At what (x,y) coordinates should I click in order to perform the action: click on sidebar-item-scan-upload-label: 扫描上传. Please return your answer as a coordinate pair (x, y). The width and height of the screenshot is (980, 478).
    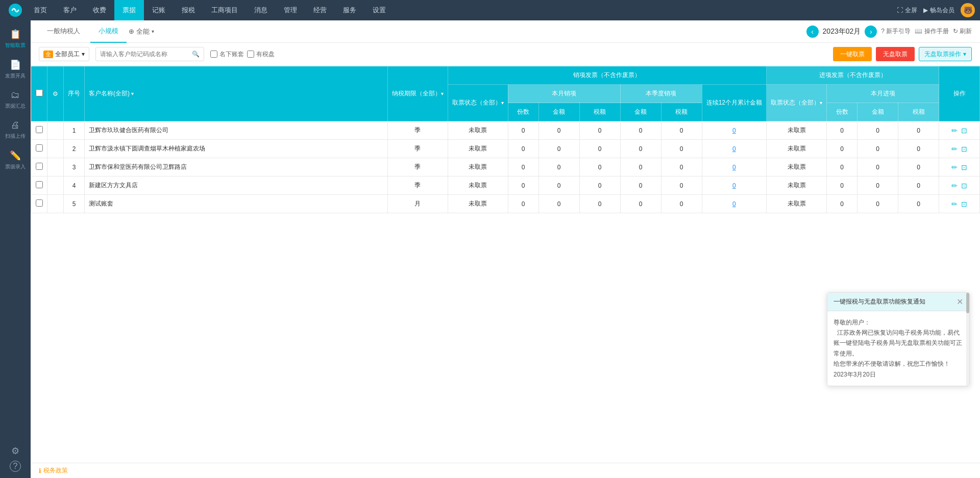
    Looking at the image, I should click on (15, 136).